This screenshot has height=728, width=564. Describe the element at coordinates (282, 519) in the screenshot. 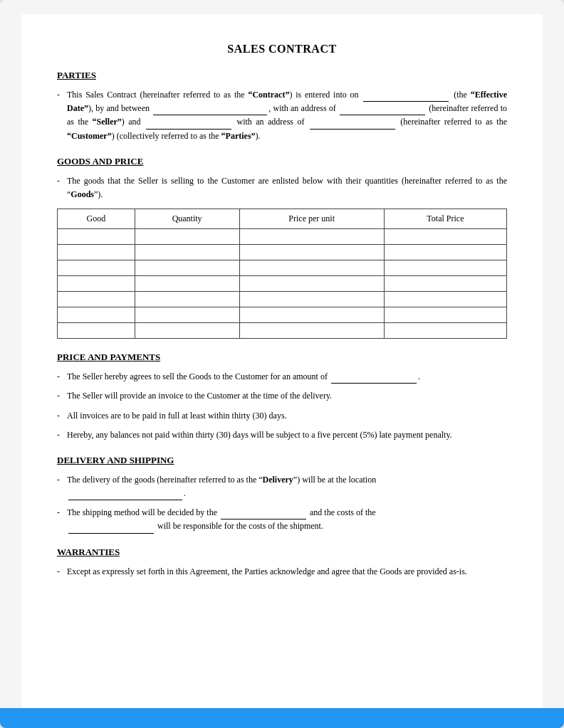

I see `delivery-bullet-2: - The shipping method will be decided by…` at that location.